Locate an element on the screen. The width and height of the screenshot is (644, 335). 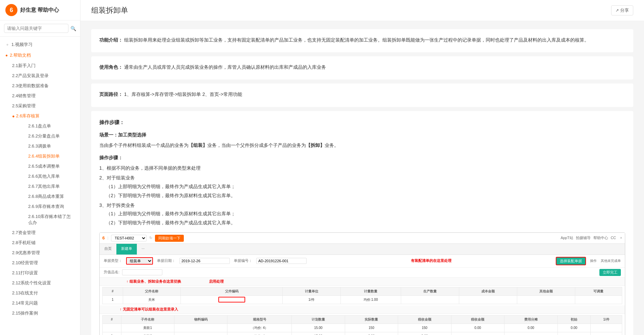
sidebar-item-2-10: 2.10经营管理 is located at coordinates (40, 263).